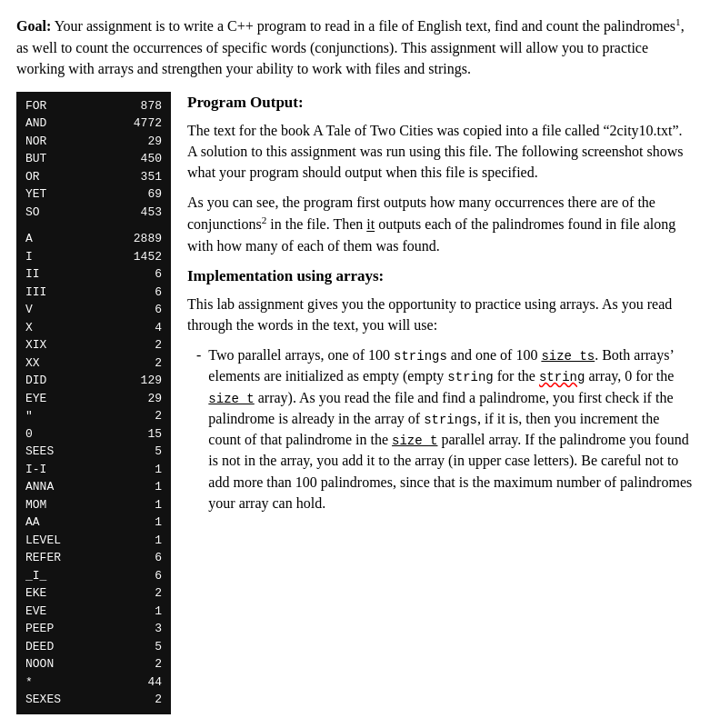 This screenshot has height=728, width=710. Describe the element at coordinates (94, 345) in the screenshot. I see `table-row: XIX2` at that location.